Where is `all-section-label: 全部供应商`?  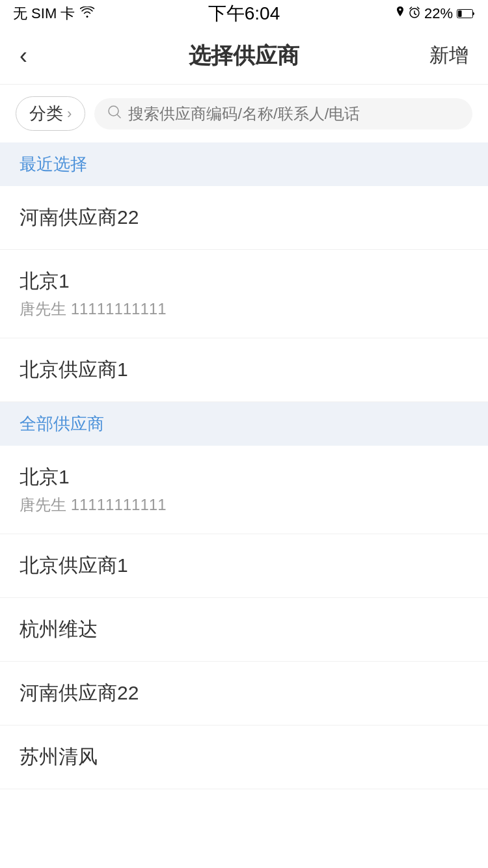 all-section-label: 全部供应商 is located at coordinates (62, 424).